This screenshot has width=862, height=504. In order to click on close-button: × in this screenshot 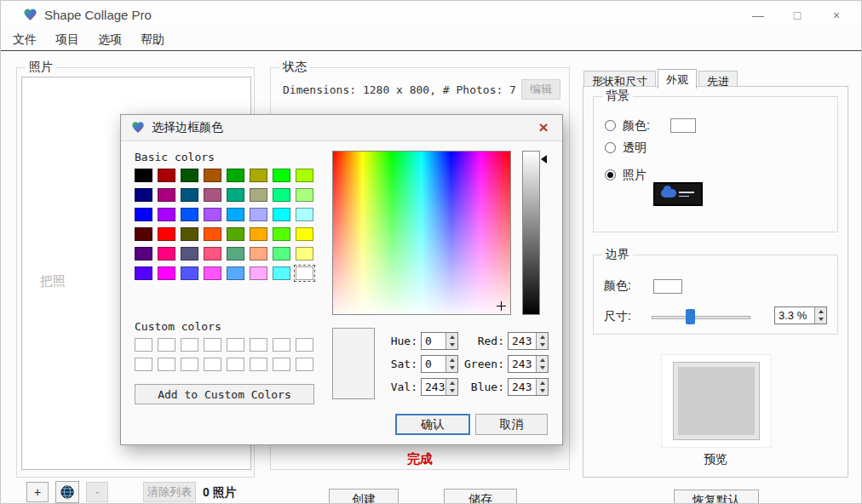, I will do `click(836, 15)`.